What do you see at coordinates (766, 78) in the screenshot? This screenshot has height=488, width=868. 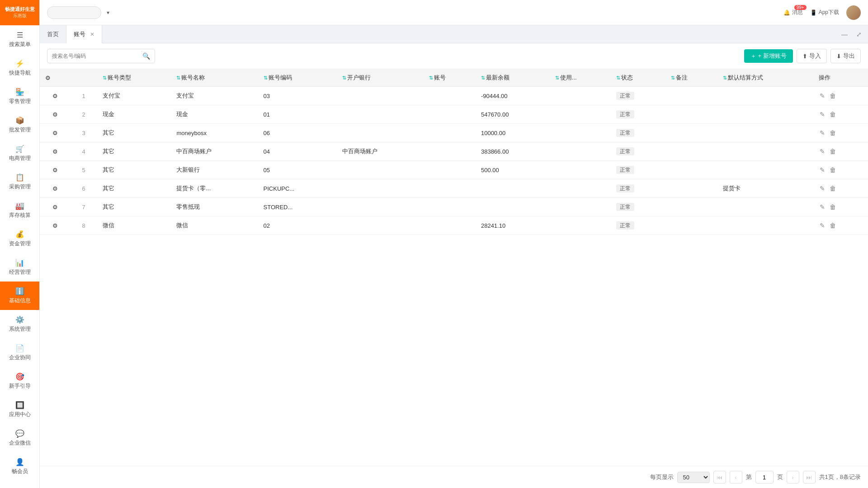 I see `col-default-payment: ⇅默认结算方式` at bounding box center [766, 78].